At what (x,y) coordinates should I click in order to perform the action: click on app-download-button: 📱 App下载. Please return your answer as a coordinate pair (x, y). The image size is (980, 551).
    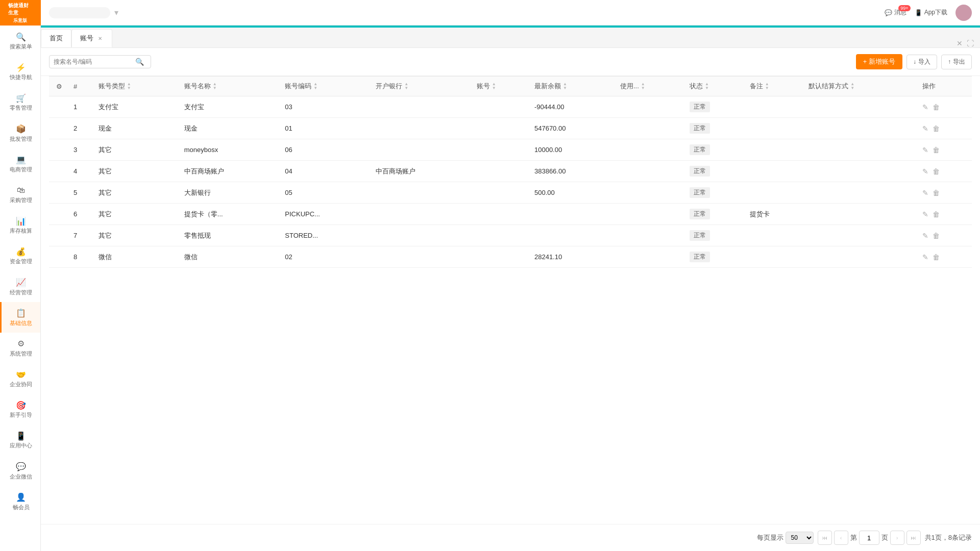
    Looking at the image, I should click on (931, 12).